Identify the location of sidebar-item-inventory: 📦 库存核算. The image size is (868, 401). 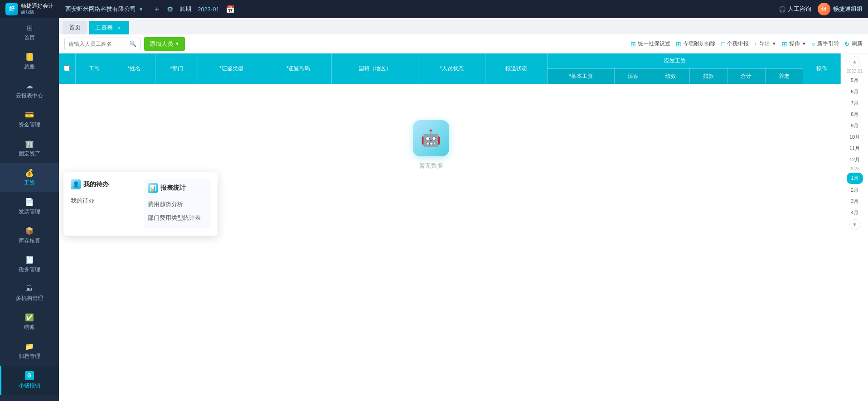
(29, 236).